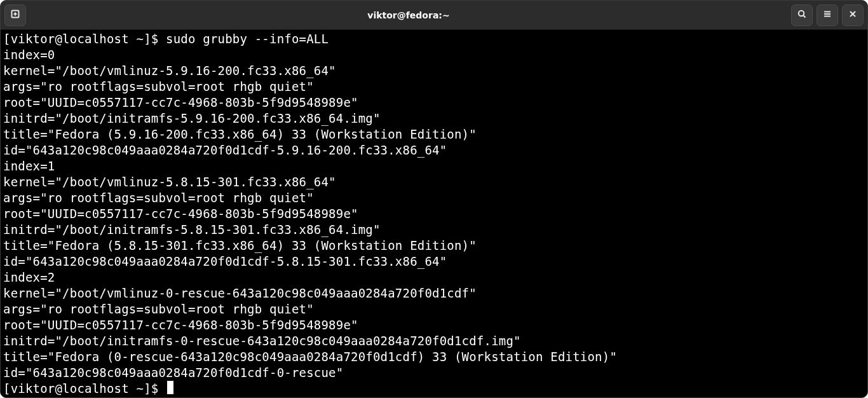 The width and height of the screenshot is (868, 398). I want to click on output-line: initrd="/boot/initramfs-5.8.15-301.fc33.…, so click(192, 230).